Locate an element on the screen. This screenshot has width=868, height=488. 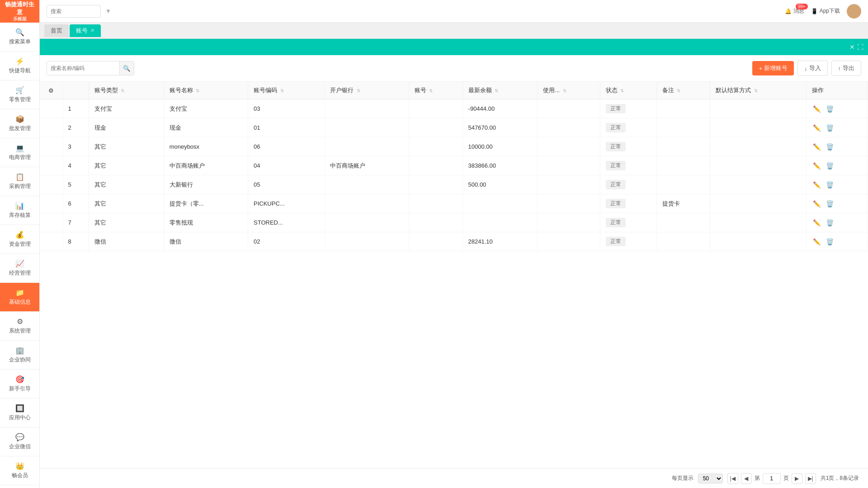
sidebar-item-retail: 🛒 零售管理 is located at coordinates (20, 95).